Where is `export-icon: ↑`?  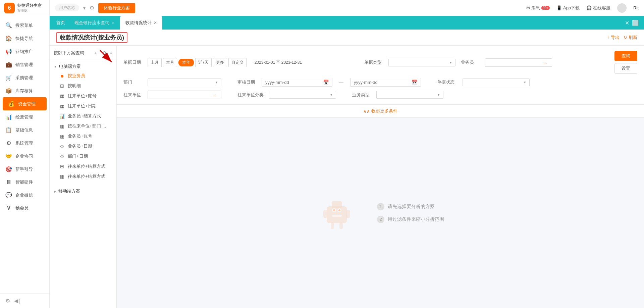 export-icon: ↑ is located at coordinates (608, 38).